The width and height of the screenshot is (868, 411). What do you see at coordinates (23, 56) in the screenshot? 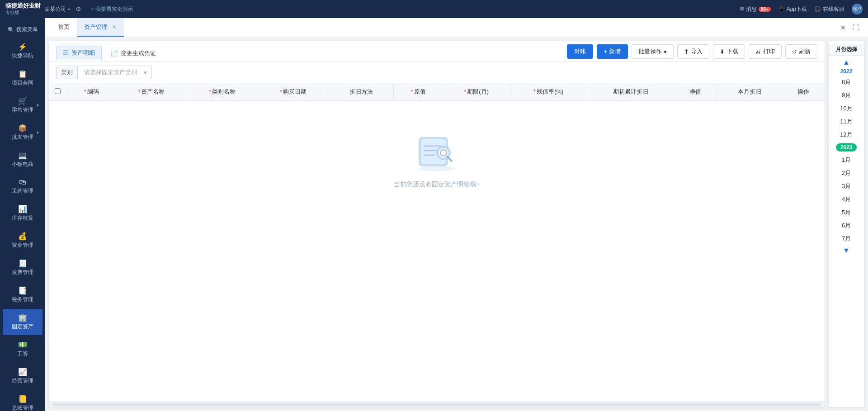
I see `quick-nav-label: 快捷导航` at bounding box center [23, 56].